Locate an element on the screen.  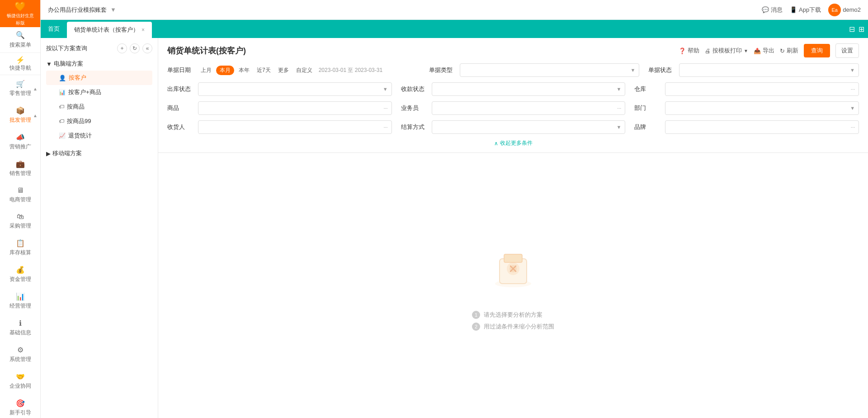
user-profile-btn: Ea demo2 is located at coordinates (844, 10).